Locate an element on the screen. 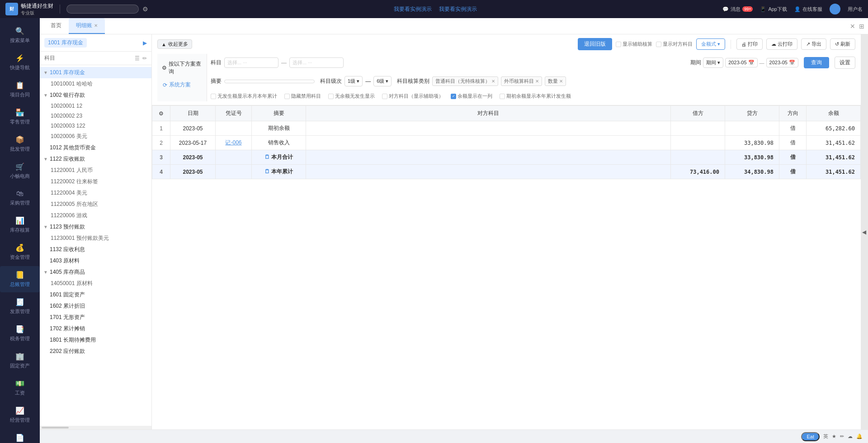  col-debit: 借方 is located at coordinates (698, 114).